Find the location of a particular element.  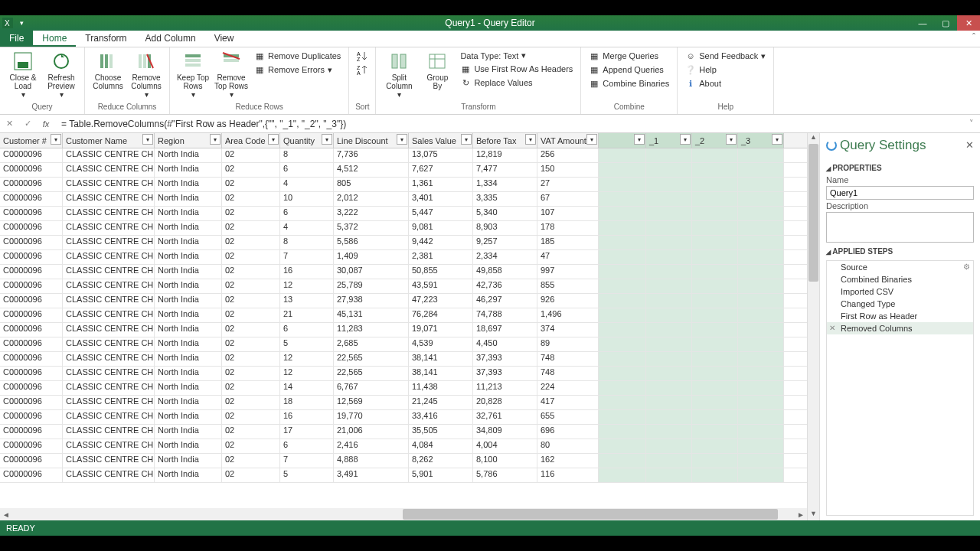

filter-dropdown-icon: ▾ is located at coordinates (531, 139).